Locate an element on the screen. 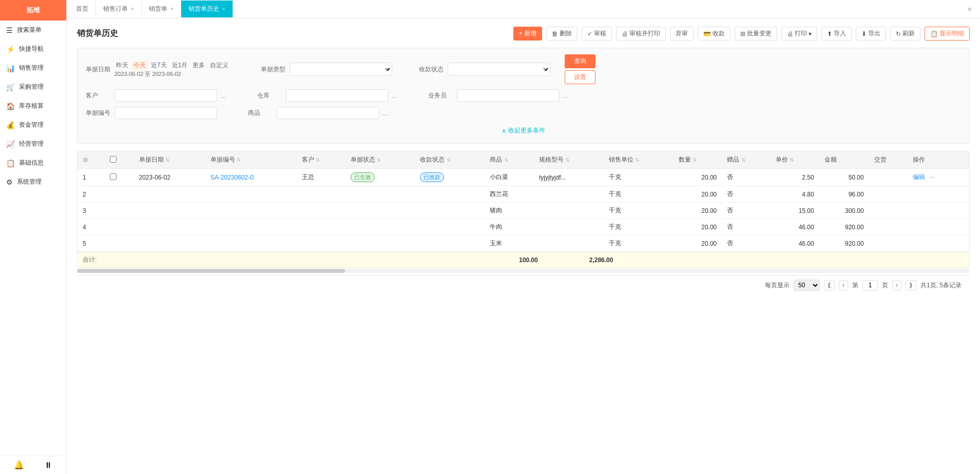  refresh-label: 刷新 is located at coordinates (909, 34).